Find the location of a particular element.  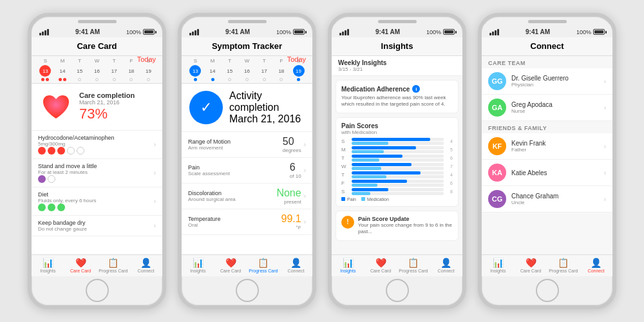

connect-title: Connect is located at coordinates (547, 46).